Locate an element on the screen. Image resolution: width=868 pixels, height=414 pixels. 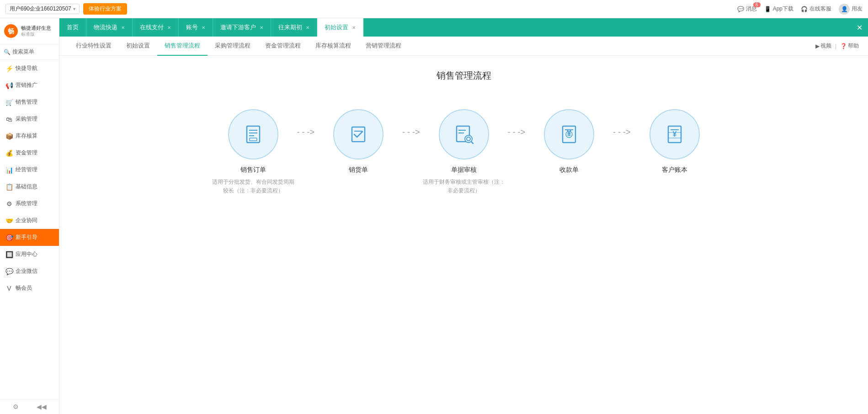
sidebar-bottom: ⚙ ◀◀ is located at coordinates (29, 407).